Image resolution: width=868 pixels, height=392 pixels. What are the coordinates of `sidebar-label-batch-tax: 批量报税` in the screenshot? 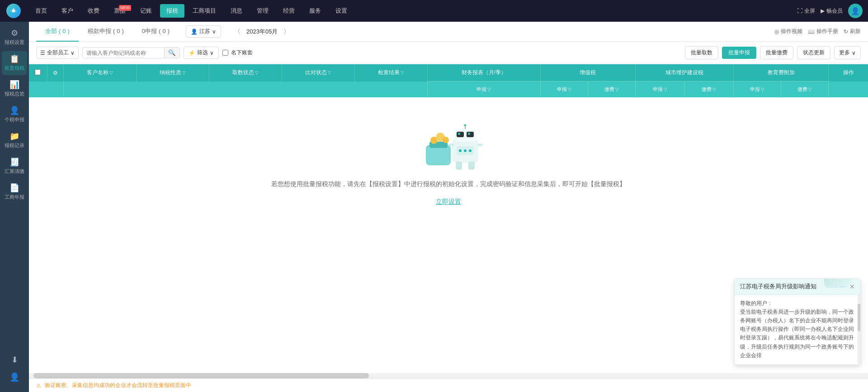 It's located at (14, 68).